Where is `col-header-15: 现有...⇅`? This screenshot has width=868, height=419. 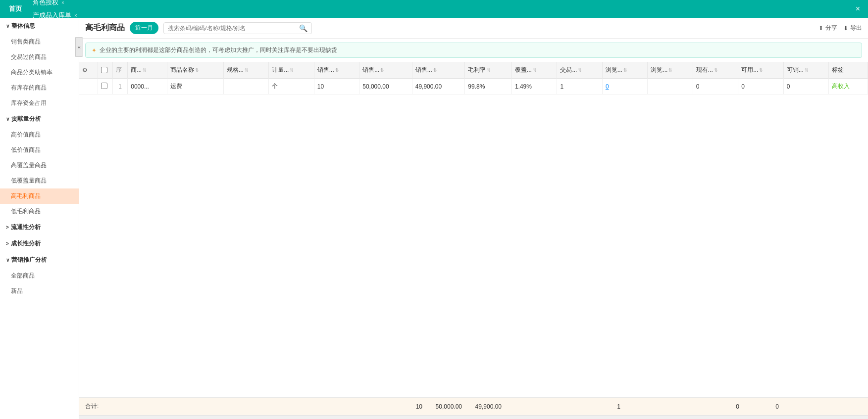
col-header-15: 现有...⇅ is located at coordinates (715, 70).